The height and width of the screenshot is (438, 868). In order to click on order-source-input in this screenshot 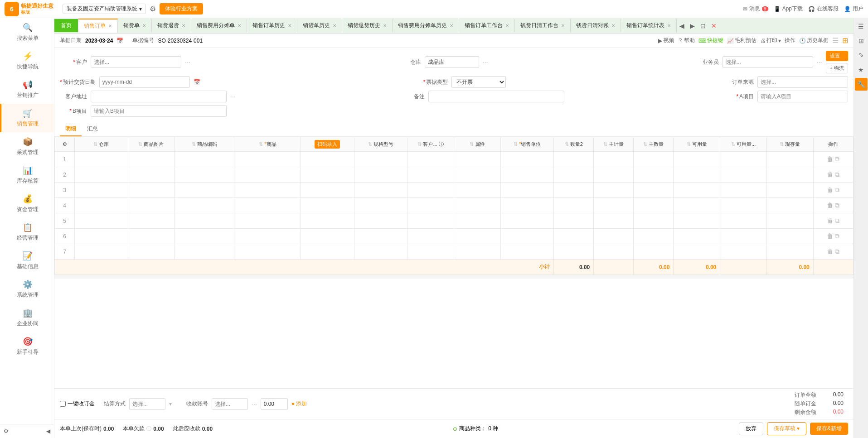, I will do `click(803, 82)`.